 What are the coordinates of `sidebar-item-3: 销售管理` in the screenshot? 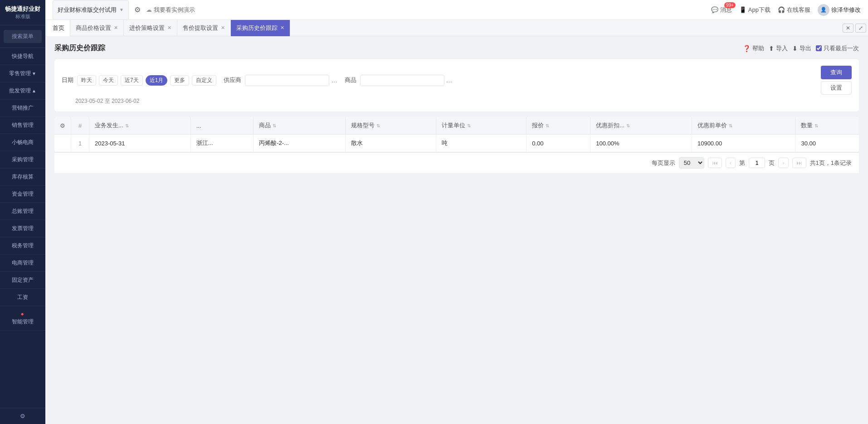 It's located at (23, 125).